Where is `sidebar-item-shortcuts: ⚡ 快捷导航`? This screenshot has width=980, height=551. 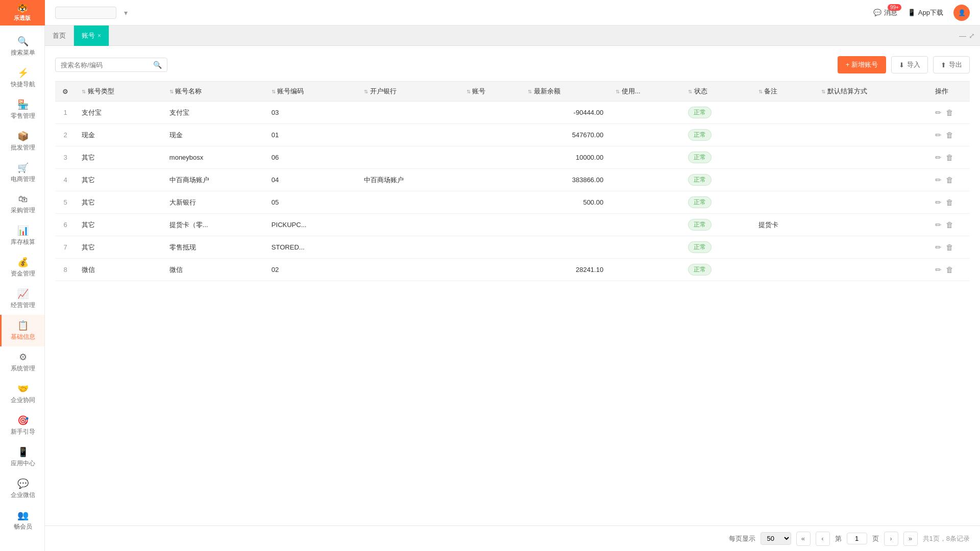
sidebar-item-shortcuts: ⚡ 快捷导航 is located at coordinates (22, 78).